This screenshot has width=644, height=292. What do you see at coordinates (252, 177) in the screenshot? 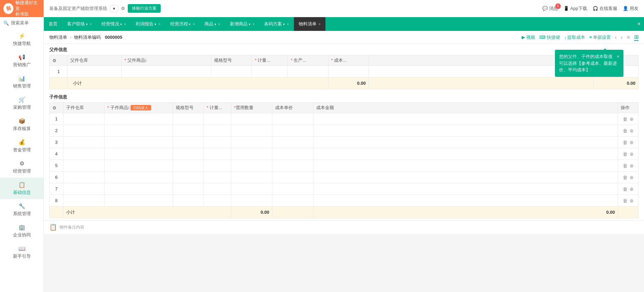
I see `child-row-6-qty` at bounding box center [252, 177].